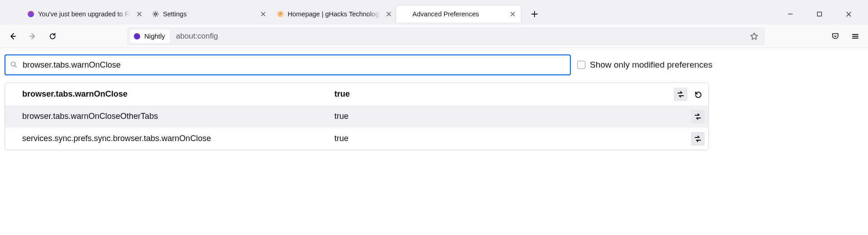 This screenshot has width=868, height=235. I want to click on show-modified-label: Show only modified preferences, so click(651, 65).